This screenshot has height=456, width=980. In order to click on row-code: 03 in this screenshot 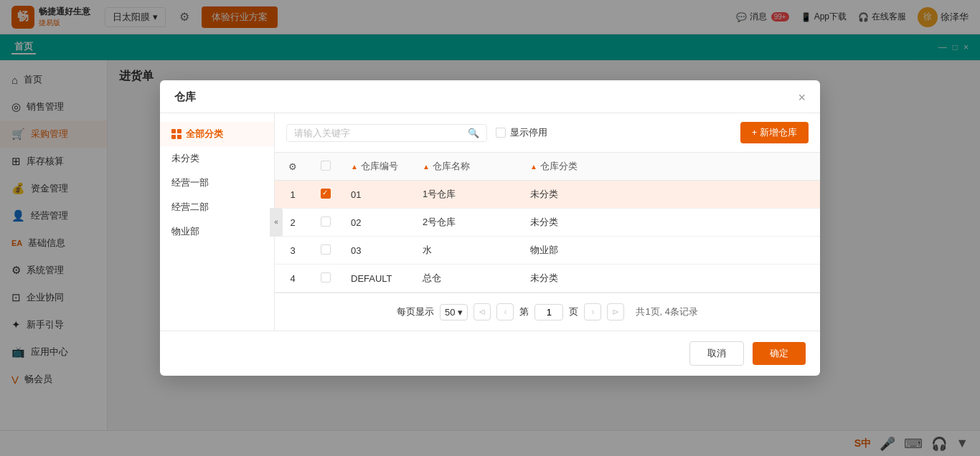, I will do `click(377, 251)`.